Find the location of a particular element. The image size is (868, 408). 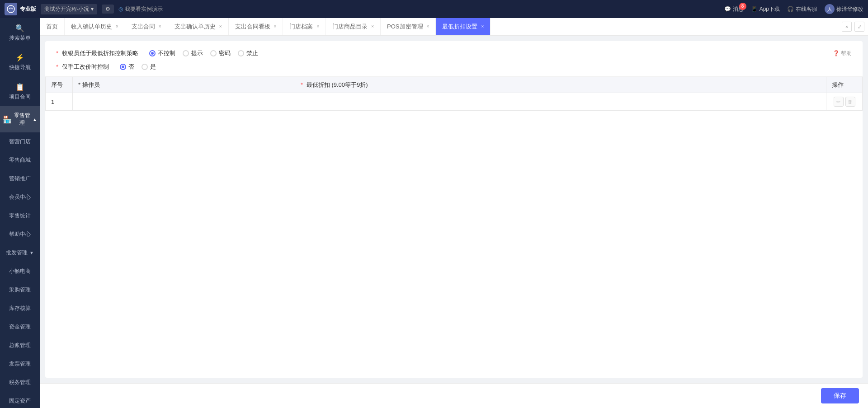

sidebar-label-marketing: 营销推广 is located at coordinates (20, 179).